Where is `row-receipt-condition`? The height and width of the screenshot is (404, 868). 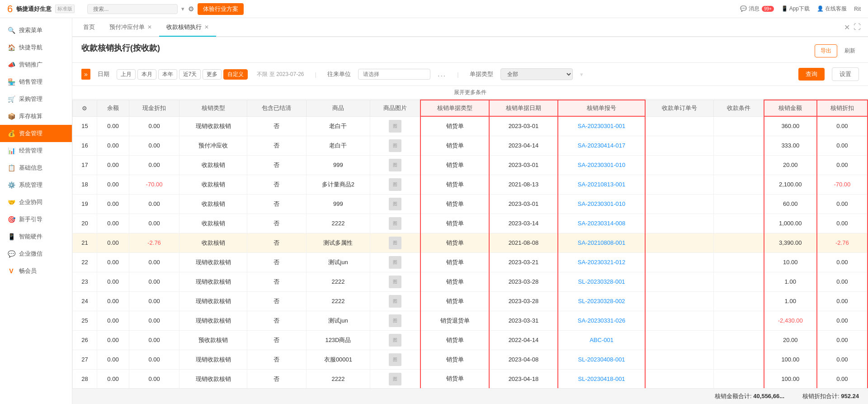 row-receipt-condition is located at coordinates (739, 320).